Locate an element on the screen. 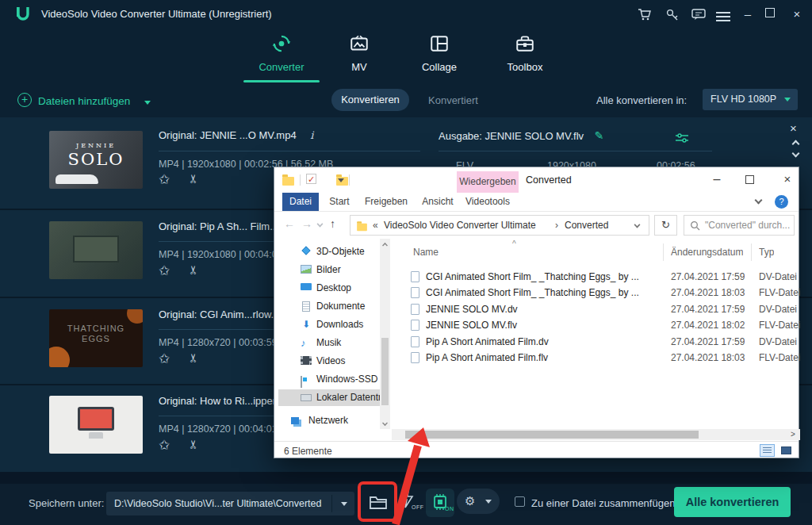 The width and height of the screenshot is (812, 525). sidebar-item-windows-ssd: Windows-SSD (C is located at coordinates (329, 379).